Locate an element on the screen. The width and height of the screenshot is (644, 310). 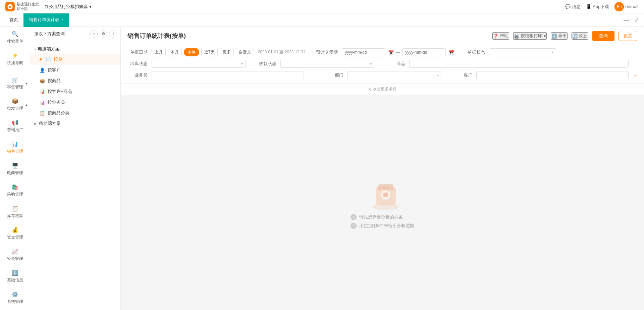
salesperson-input is located at coordinates (228, 75).